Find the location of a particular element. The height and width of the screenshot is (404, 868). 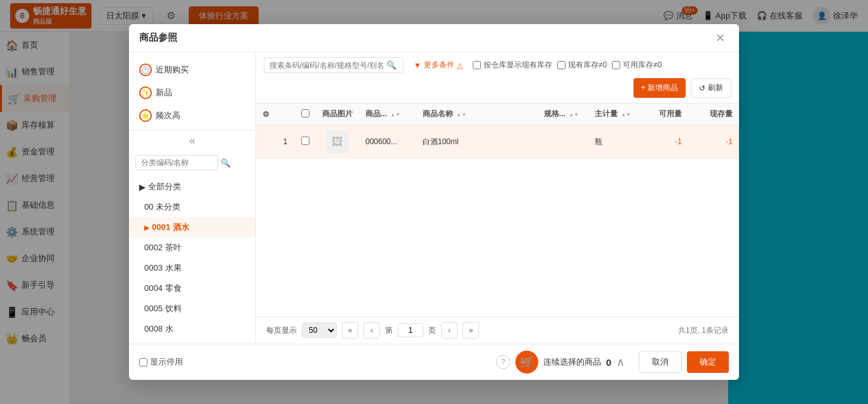

modal-toolbar: 🔍 ▼ 更多条件 △ 按仓库显示现有库存 现有库存≠0 is located at coordinates (498, 77).